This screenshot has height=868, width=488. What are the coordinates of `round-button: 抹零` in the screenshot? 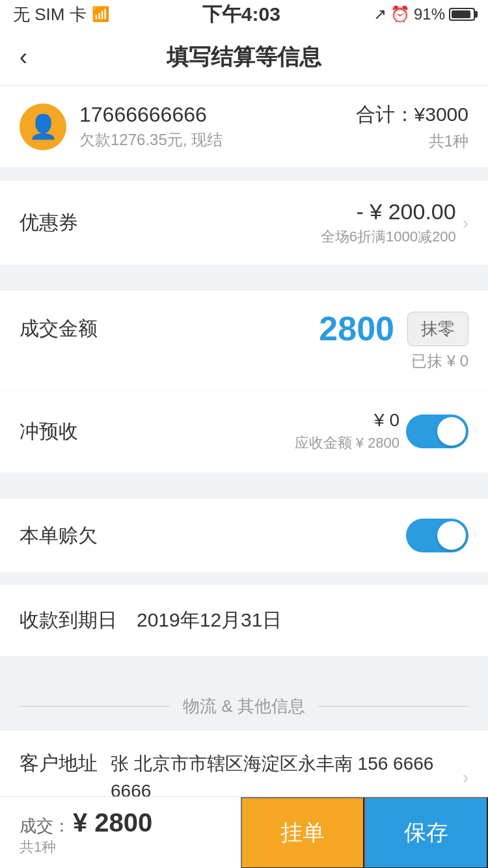 It's located at (438, 329).